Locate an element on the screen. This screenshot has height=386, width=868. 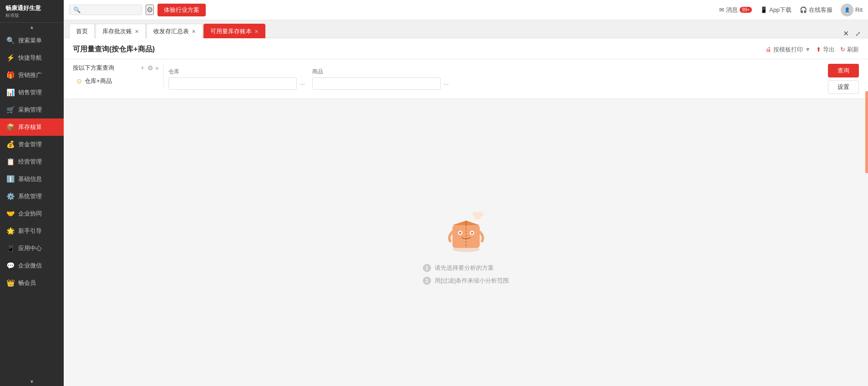
export-label: 导出 is located at coordinates (829, 50).